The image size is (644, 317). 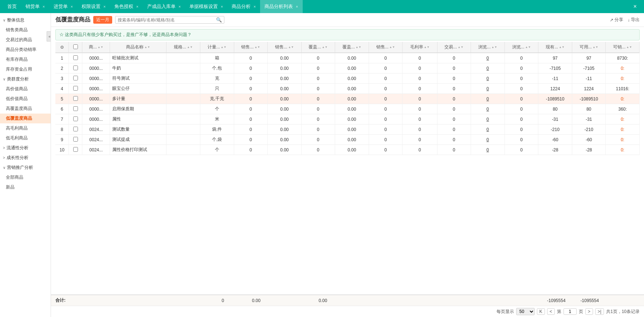 I want to click on page-size-select: 20 50 100, so click(x=525, y=312).